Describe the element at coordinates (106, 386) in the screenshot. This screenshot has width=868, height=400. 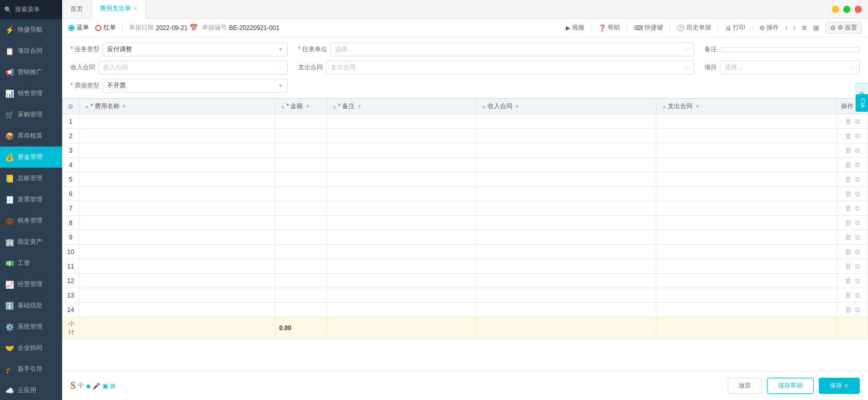
I see `brand-img-icon: ▣` at that location.